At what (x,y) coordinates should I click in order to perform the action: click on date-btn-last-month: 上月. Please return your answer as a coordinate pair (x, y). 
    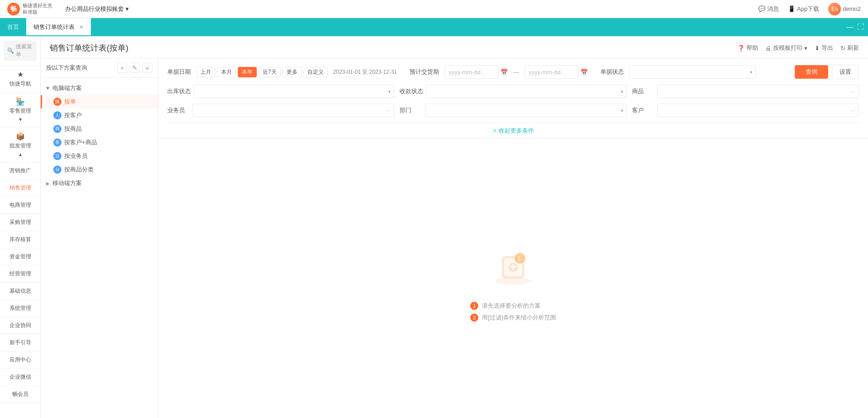
    Looking at the image, I should click on (206, 72).